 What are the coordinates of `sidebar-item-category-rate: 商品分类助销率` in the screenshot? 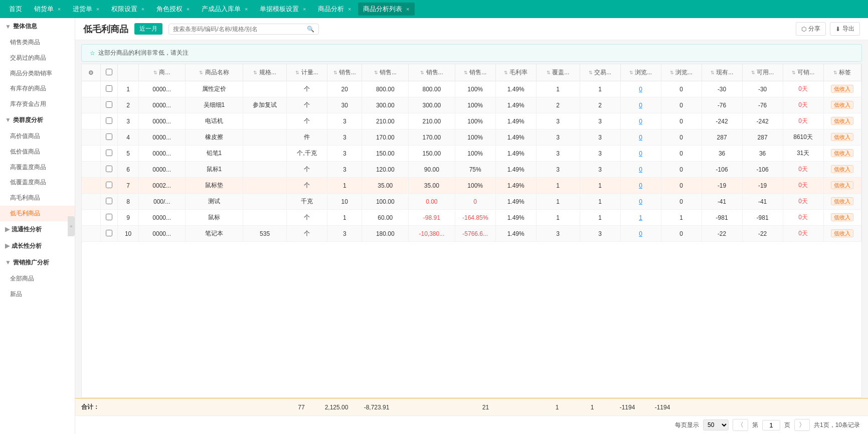 It's located at (37, 73).